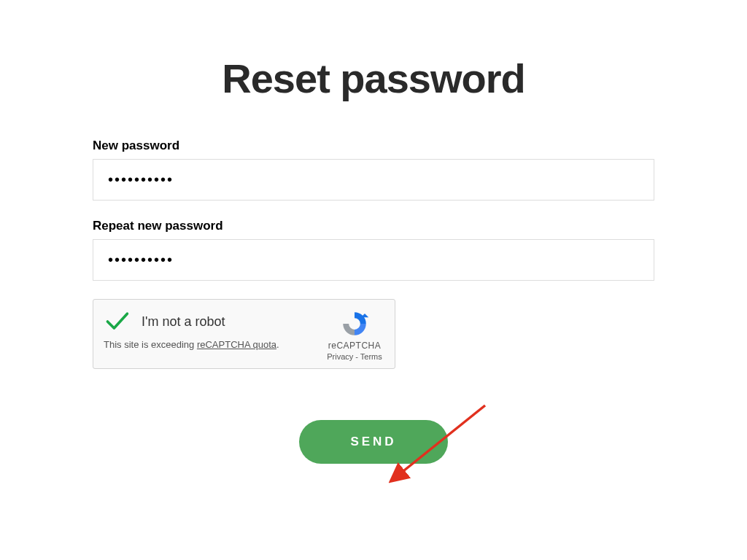 This screenshot has width=747, height=560. What do you see at coordinates (355, 324) in the screenshot?
I see `recaptcha-logo-icon` at bounding box center [355, 324].